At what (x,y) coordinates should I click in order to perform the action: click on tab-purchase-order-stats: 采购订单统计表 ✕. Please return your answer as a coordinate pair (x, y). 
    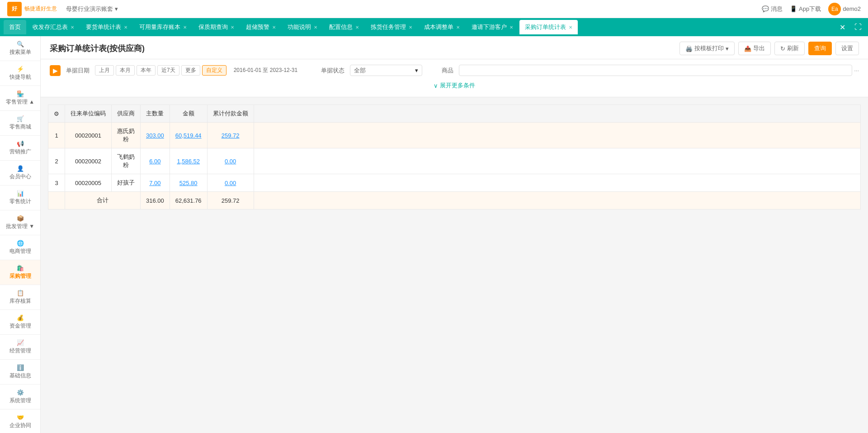
    Looking at the image, I should click on (549, 27).